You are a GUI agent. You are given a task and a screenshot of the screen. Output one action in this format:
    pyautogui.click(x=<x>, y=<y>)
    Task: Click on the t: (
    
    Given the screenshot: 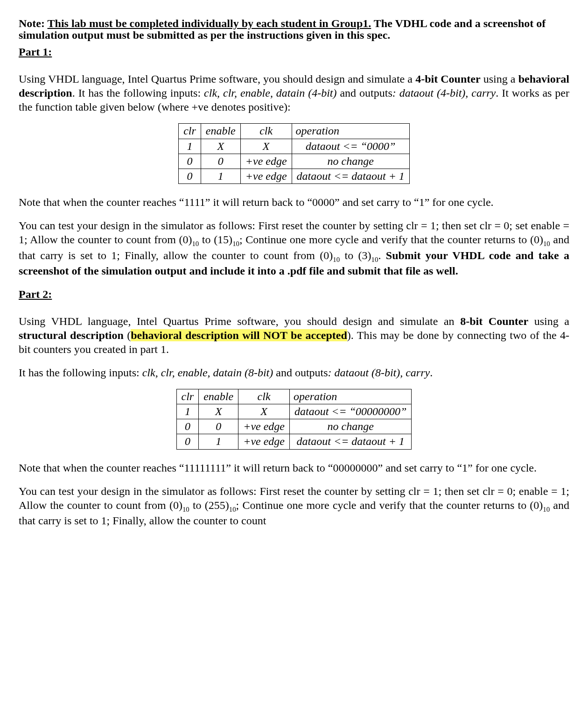 What is the action you would take?
    pyautogui.click(x=127, y=335)
    